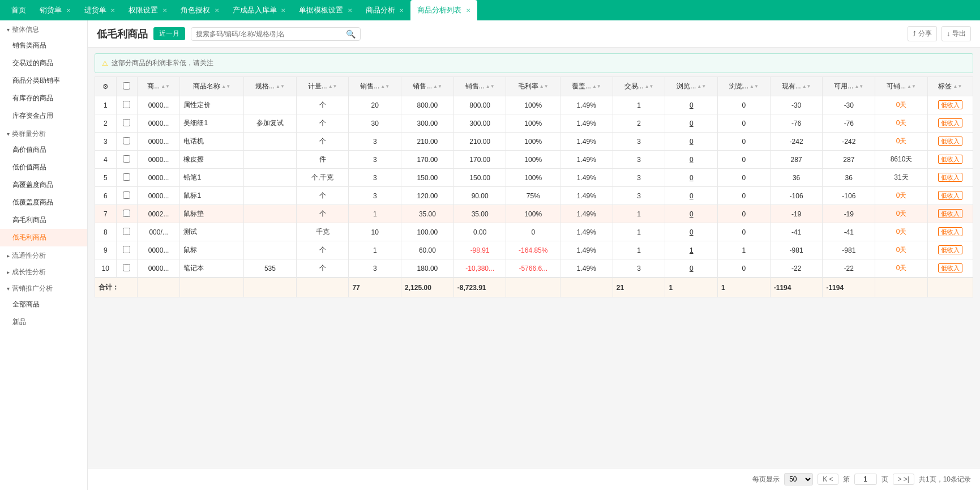 The width and height of the screenshot is (980, 490). I want to click on nav-home: 首页, so click(19, 10).